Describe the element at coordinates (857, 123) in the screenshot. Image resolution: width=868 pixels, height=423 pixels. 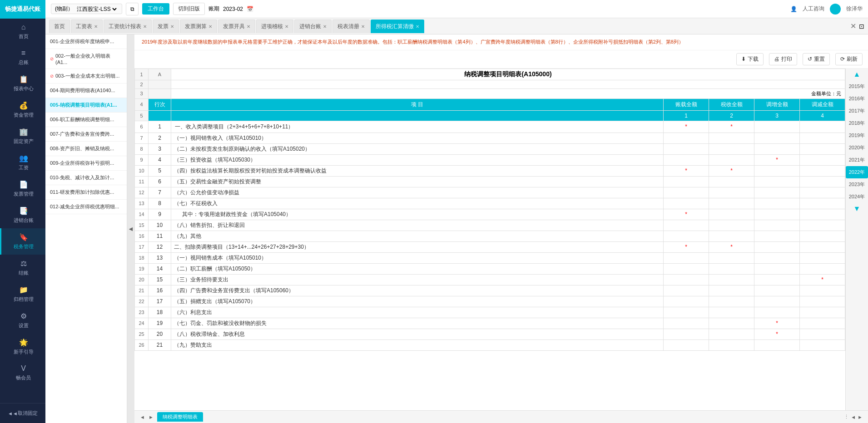
I see `year-item-2018: 2018年` at that location.